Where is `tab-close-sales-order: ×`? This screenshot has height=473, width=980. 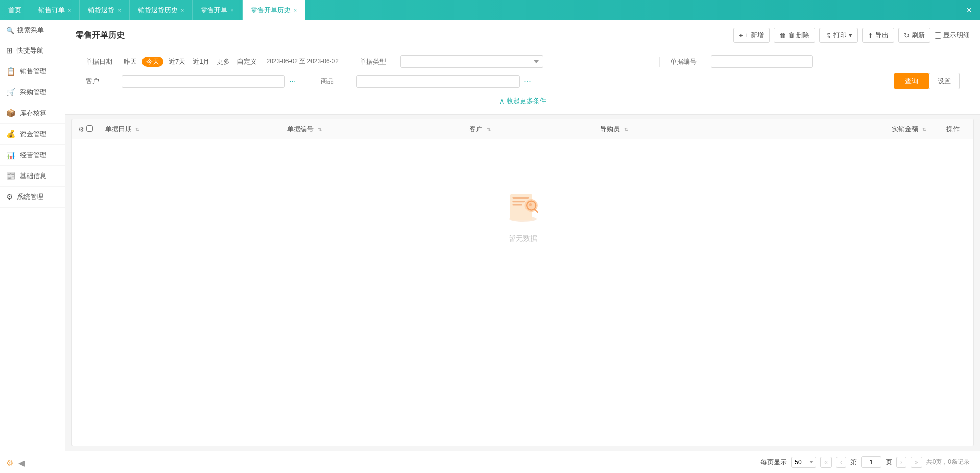
tab-close-sales-order: × is located at coordinates (69, 10).